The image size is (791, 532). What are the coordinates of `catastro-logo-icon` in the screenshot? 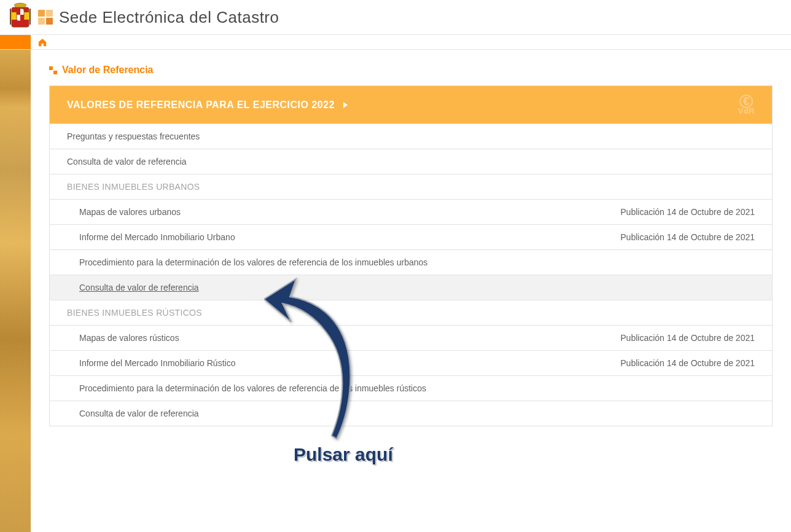 It's located at (45, 17).